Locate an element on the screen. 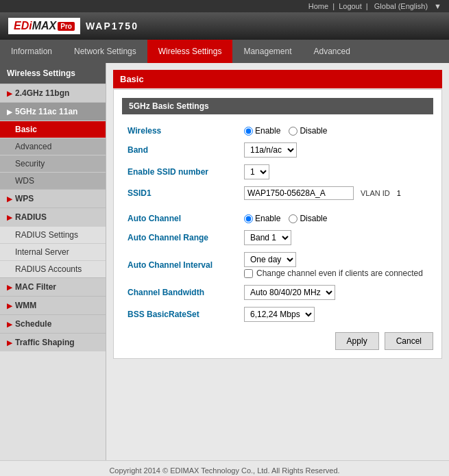  change-channel-row: Change channel even if clients are conne… is located at coordinates (336, 273).